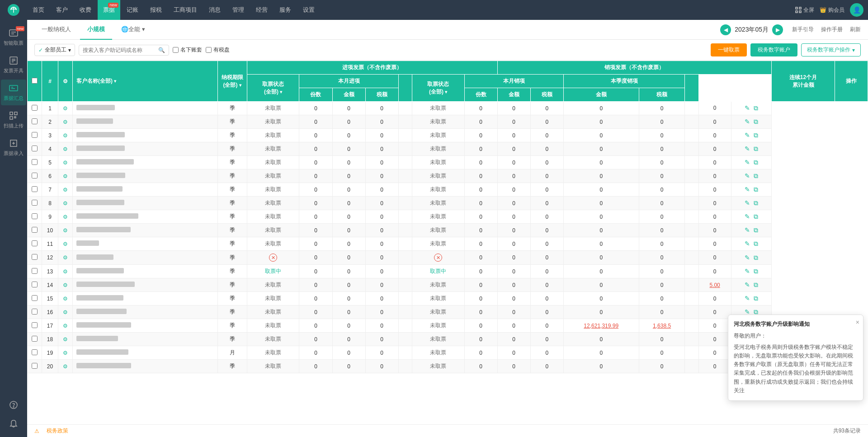 The width and height of the screenshot is (868, 437). What do you see at coordinates (805, 10) in the screenshot?
I see `fullscreen-btn: 全屏` at bounding box center [805, 10].